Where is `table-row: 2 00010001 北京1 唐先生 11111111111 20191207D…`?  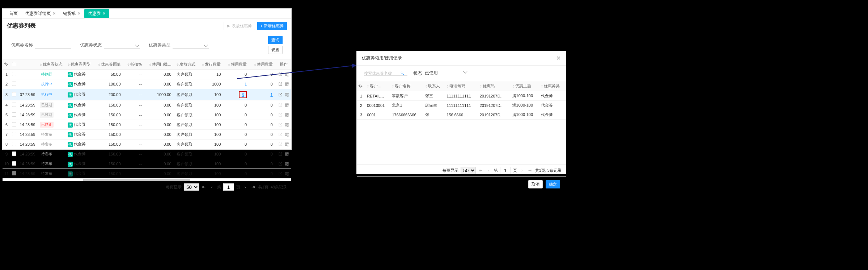
table-row: 2 00010001 北京1 唐先生 11111111111 20191207D… is located at coordinates (461, 105).